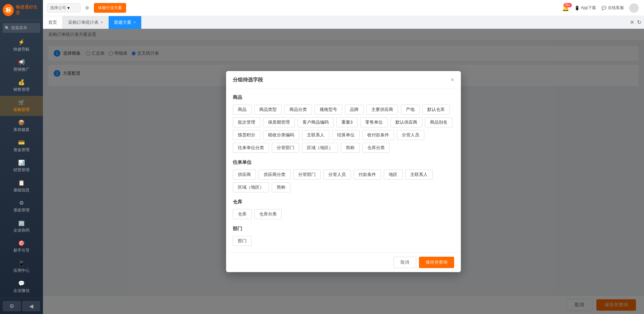  I want to click on field-tag-pickup-points: 拣货积分, so click(247, 135).